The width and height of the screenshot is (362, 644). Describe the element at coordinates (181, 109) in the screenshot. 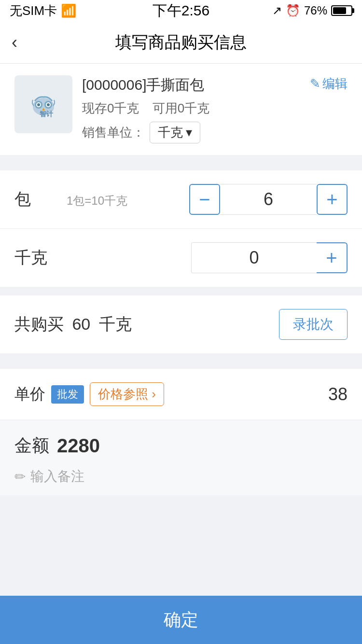

I see `product-card: 智计 [0000006]手撕面包 ✎ 编辑 现存0千克 可用0千克 销售单位： …` at that location.